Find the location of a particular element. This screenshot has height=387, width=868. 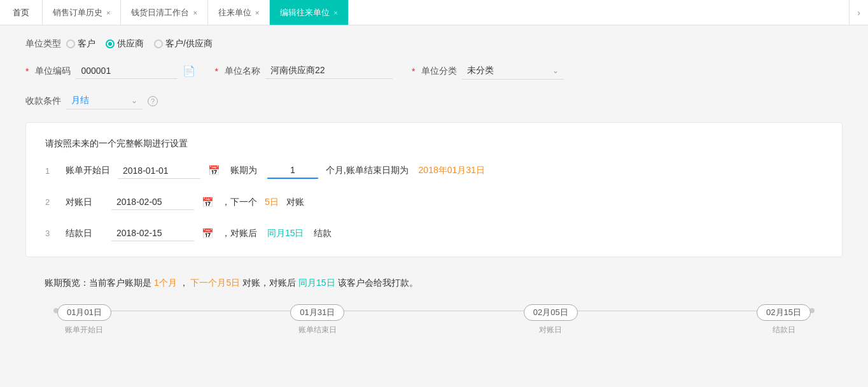

timeline-node-3: 02月05日 对账日 is located at coordinates (551, 320).